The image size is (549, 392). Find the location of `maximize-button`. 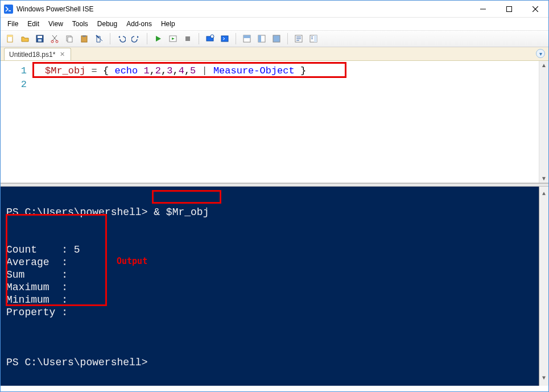

maximize-button is located at coordinates (509, 9).